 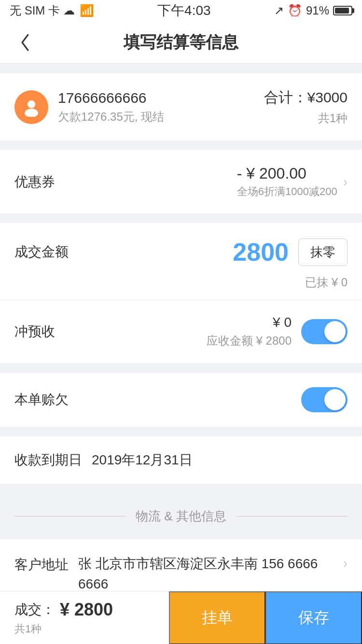 What do you see at coordinates (111, 117) in the screenshot?
I see `user-debt: 欠款1276.35元, 现结` at bounding box center [111, 117].